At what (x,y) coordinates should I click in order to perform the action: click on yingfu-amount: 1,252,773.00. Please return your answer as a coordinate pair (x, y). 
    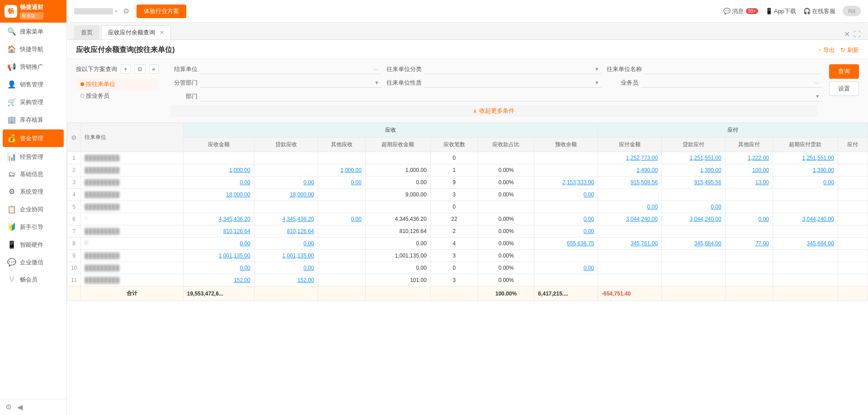
    Looking at the image, I should click on (630, 158).